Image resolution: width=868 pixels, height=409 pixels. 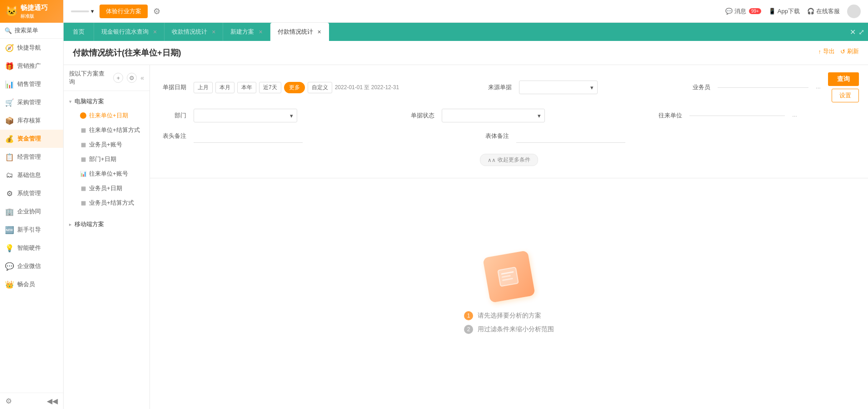 I want to click on date-more: 更多, so click(x=294, y=87).